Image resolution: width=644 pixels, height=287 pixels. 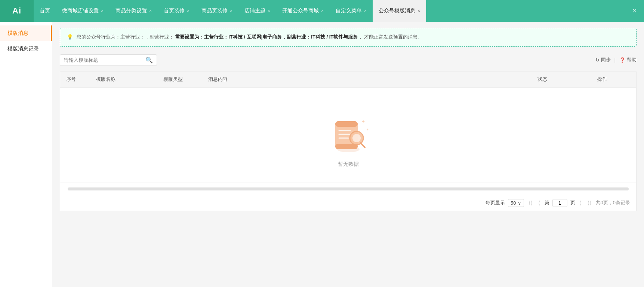 What do you see at coordinates (70, 37) in the screenshot?
I see `notice-icon: 💡` at bounding box center [70, 37].